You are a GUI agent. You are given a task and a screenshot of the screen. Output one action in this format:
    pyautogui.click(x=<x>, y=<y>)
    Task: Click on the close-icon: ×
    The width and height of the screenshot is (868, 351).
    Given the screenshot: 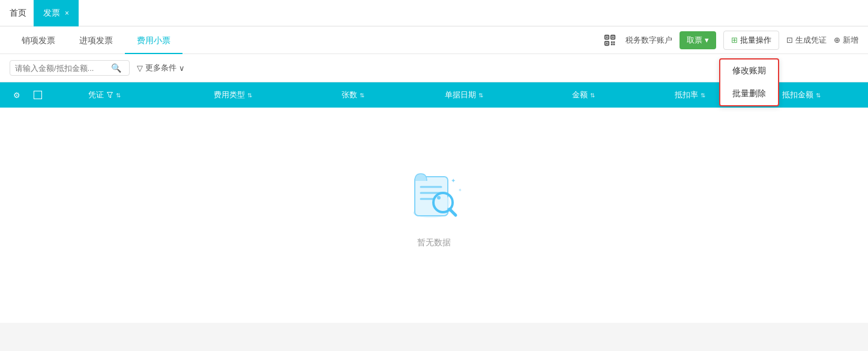 What is the action you would take?
    pyautogui.click(x=67, y=13)
    